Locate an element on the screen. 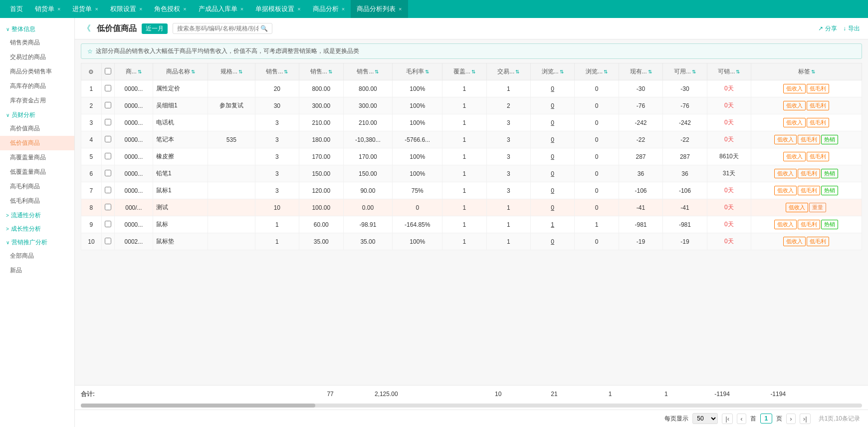 The width and height of the screenshot is (868, 427). col-trade: 交易...⇅ is located at coordinates (508, 72).